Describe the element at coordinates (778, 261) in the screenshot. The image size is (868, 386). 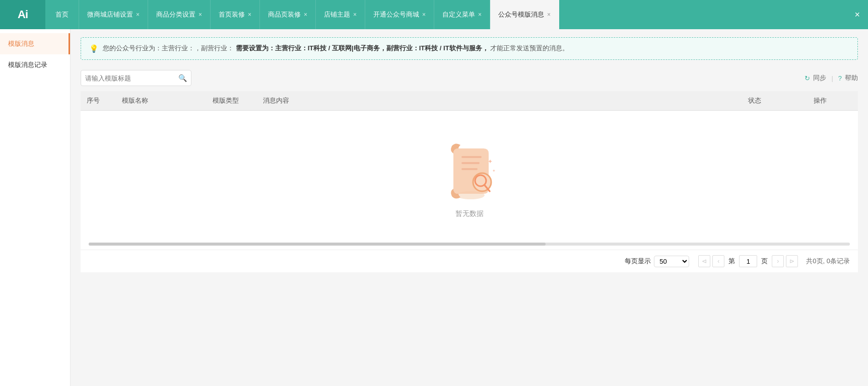
I see `next-page-button: ›` at that location.